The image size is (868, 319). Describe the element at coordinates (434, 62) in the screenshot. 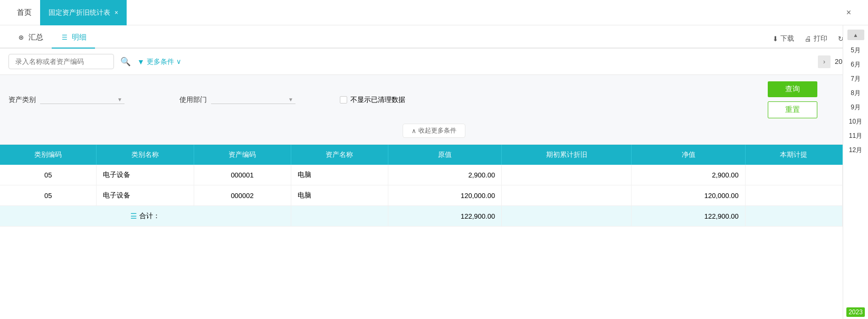

I see `search-bar: 🔍 ▼ 更多条件 ∨ › 2023.01` at that location.